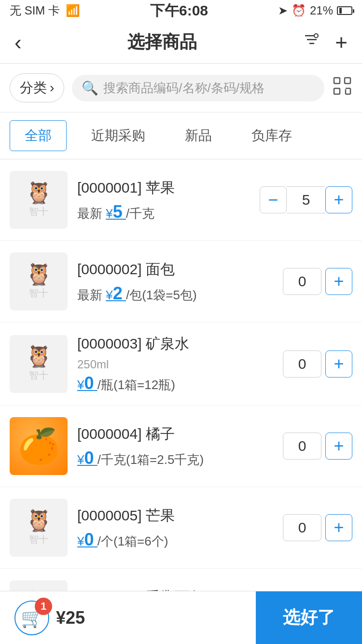 The width and height of the screenshot is (362, 644). Describe the element at coordinates (181, 364) in the screenshot. I see `list-item: 🦉 智十 [0000003] 矿泉水 250ml ¥0 /瓶(1箱=12瓶) +` at that location.